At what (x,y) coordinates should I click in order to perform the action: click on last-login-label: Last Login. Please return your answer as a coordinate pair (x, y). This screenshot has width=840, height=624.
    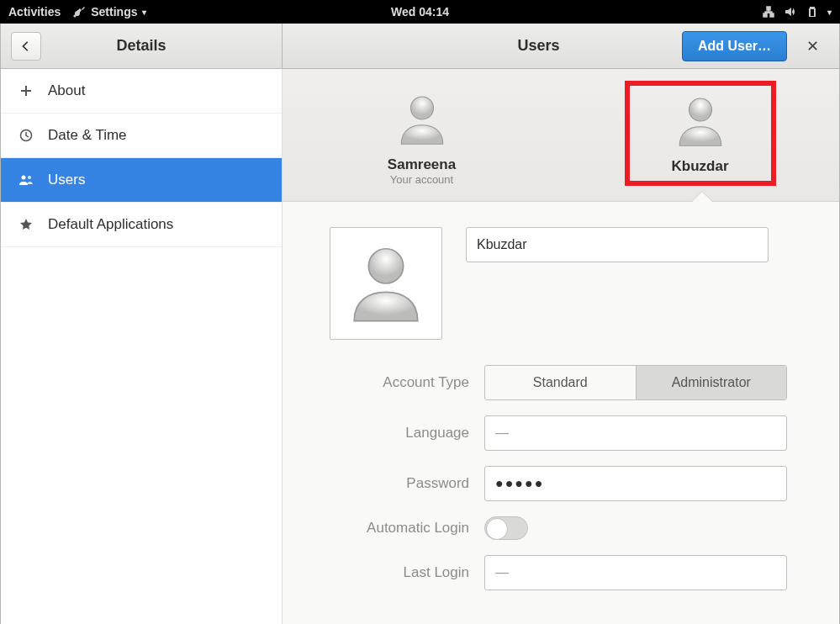
    Looking at the image, I should click on (404, 573).